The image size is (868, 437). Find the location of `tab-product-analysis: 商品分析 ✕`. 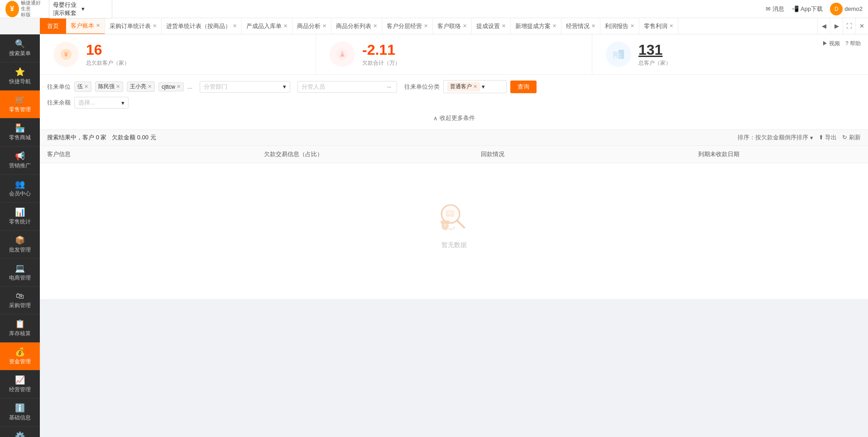

tab-product-analysis: 商品分析 ✕ is located at coordinates (312, 26).